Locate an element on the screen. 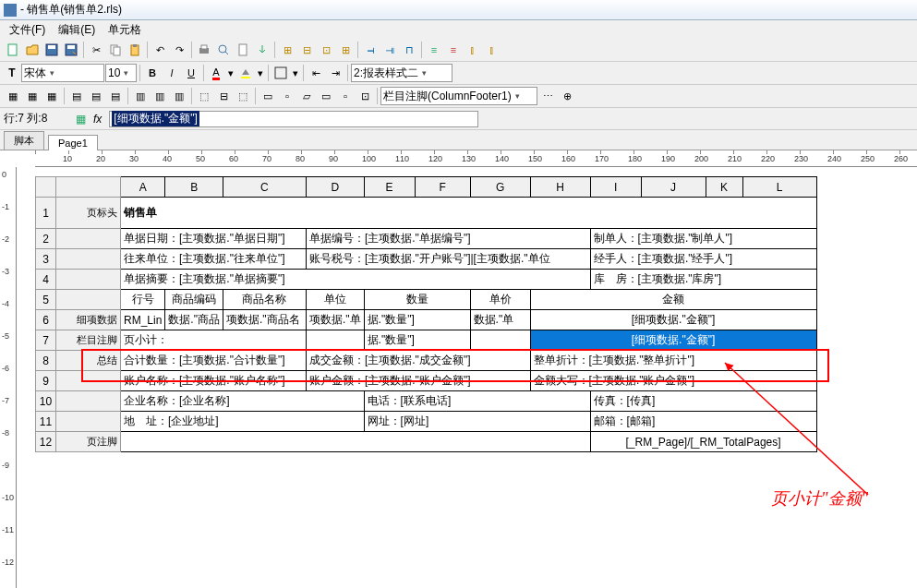 This screenshot has width=917, height=588. align-mid-left-icon: ▤ is located at coordinates (77, 96).